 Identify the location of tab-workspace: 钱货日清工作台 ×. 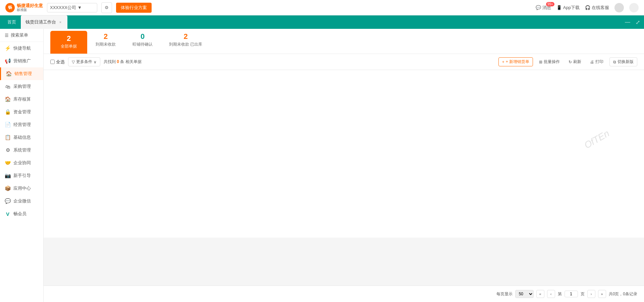
(44, 22).